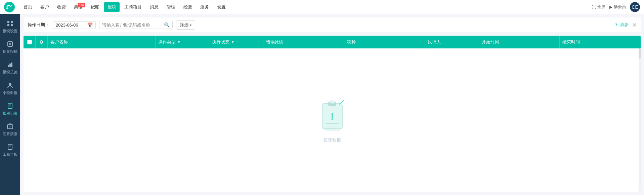  Describe the element at coordinates (10, 52) in the screenshot. I see `sidebar-label-batch-tax: 批量报税` at that location.